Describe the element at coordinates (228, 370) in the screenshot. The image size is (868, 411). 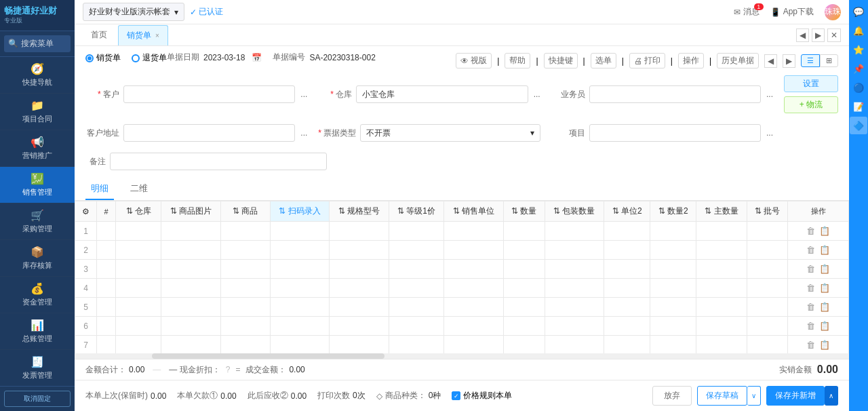
I see `help-icon: ?` at that location.